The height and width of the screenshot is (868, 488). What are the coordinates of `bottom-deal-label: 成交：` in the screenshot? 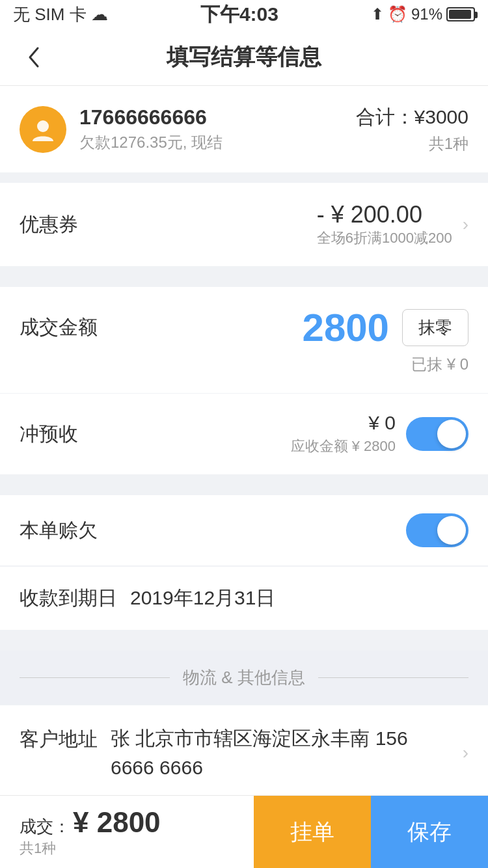 It's located at (45, 826).